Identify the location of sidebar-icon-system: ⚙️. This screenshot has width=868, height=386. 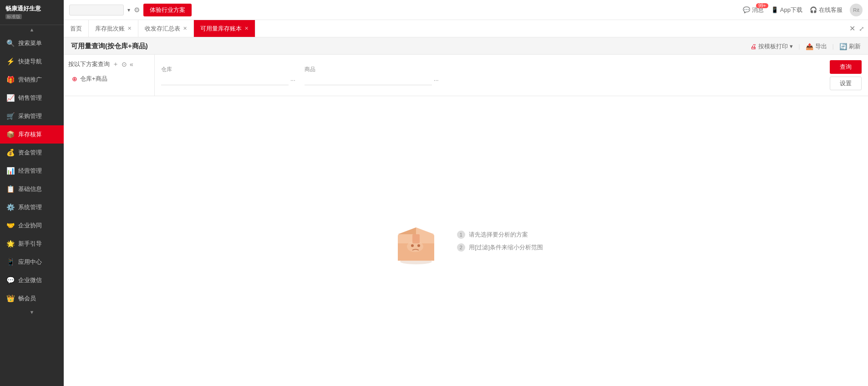
(10, 207).